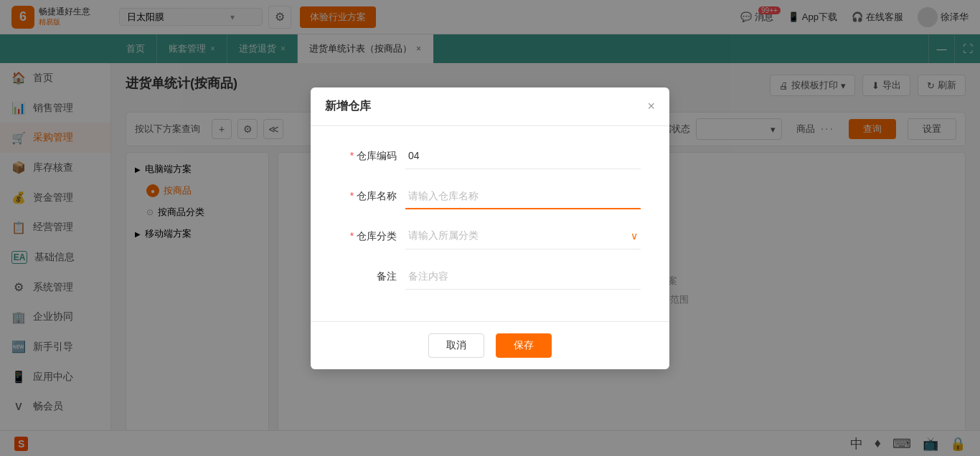 Image resolution: width=980 pixels, height=456 pixels. Describe the element at coordinates (368, 156) in the screenshot. I see `code-label: 仓库编码` at that location.